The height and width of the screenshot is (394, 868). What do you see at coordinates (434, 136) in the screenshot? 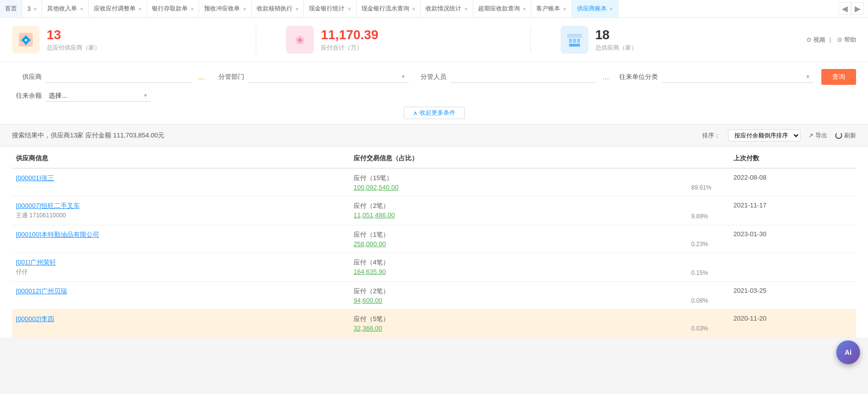
I see `result-bar: 搜索结果中，供应商13家 应付金额 111,703,854.00元 排序： 按应…` at bounding box center [434, 136].